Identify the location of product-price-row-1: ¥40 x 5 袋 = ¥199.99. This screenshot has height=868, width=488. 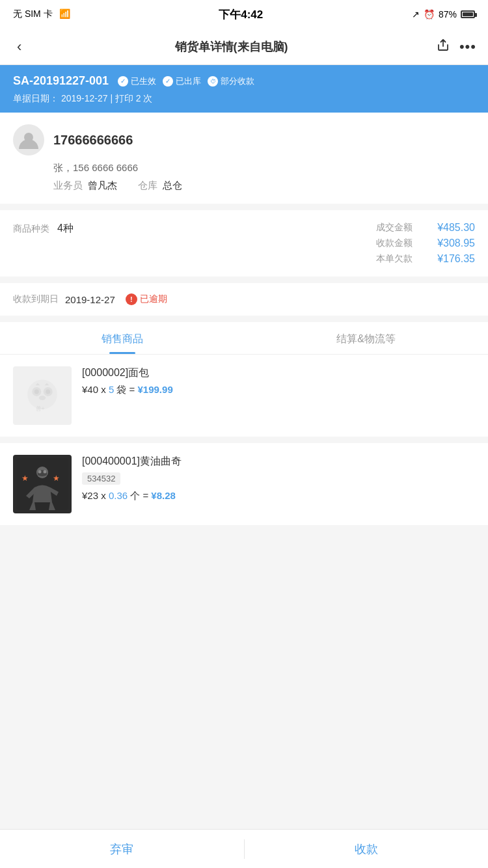
(278, 390).